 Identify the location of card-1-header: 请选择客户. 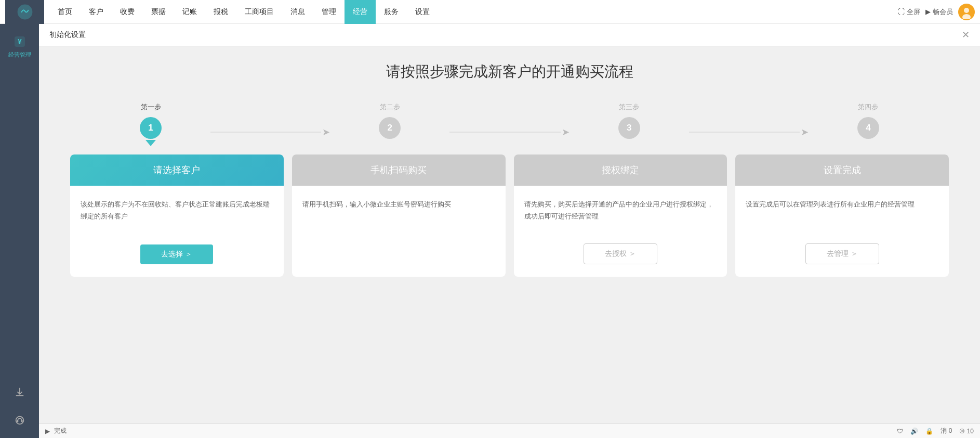
(177, 170).